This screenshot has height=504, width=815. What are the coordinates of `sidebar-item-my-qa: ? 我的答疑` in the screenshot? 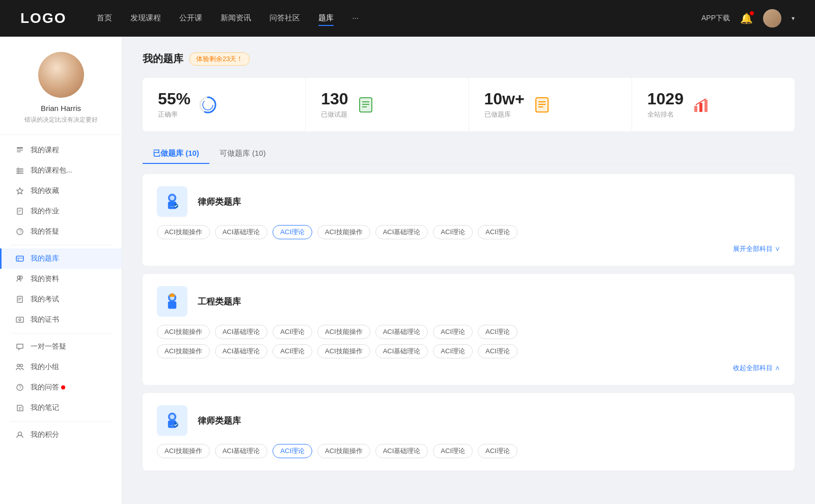 It's located at (61, 232).